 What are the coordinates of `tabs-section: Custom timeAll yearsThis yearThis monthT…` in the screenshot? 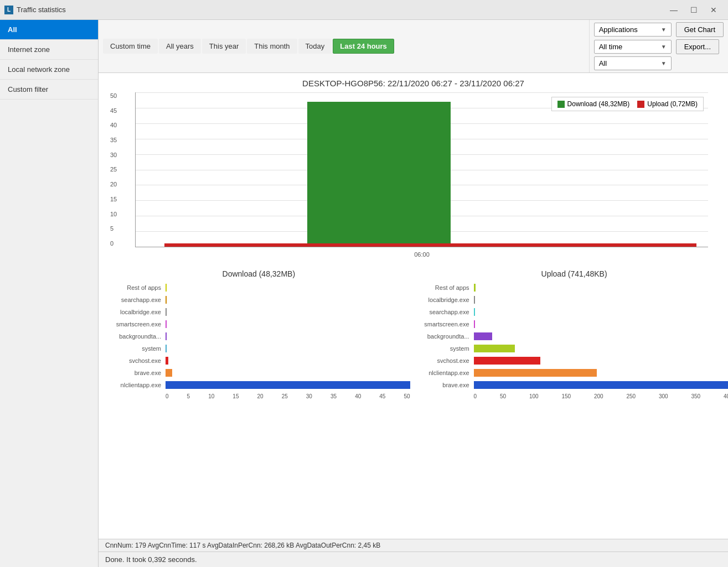 It's located at (344, 46).